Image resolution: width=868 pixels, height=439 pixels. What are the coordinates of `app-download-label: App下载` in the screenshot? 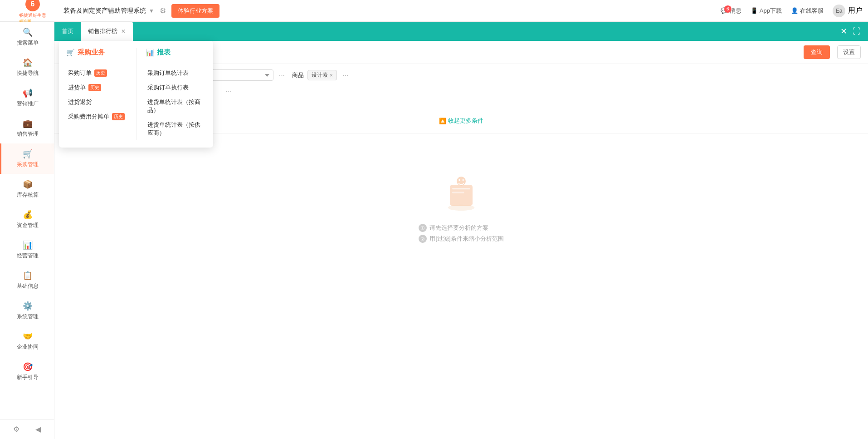 It's located at (771, 11).